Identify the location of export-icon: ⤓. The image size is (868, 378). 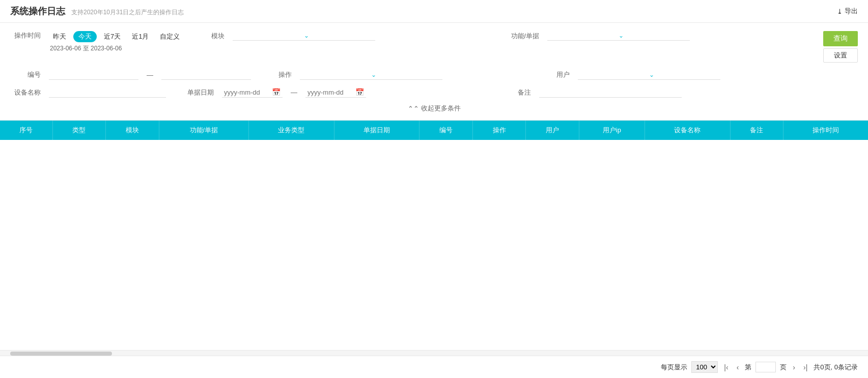
(840, 11).